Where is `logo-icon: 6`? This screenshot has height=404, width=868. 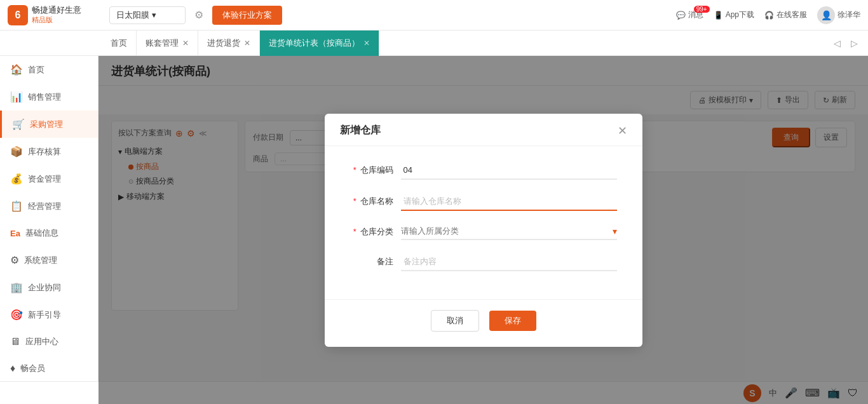 logo-icon: 6 is located at coordinates (18, 15).